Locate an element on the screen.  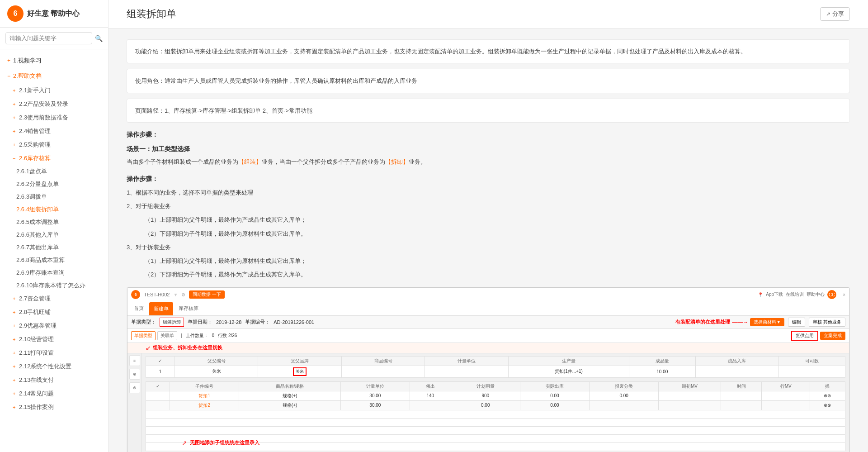
sidebar-item-mobile: + 2.8手机旺铺 is located at coordinates (54, 312).